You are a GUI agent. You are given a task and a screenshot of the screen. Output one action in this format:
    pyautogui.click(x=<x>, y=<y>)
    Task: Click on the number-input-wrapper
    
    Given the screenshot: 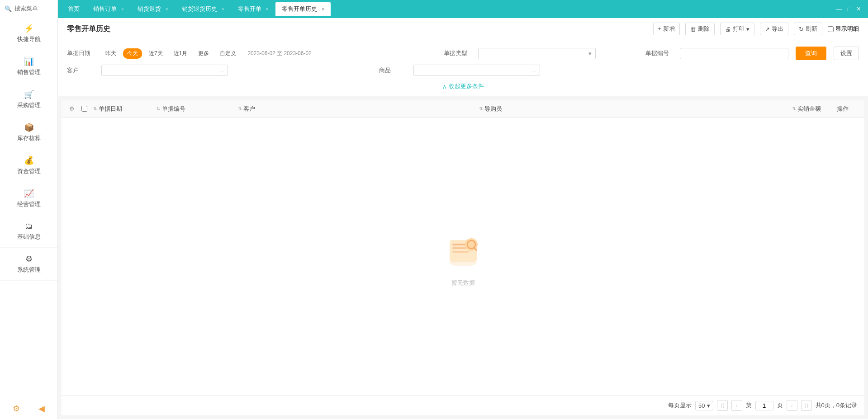 What is the action you would take?
    pyautogui.click(x=734, y=53)
    